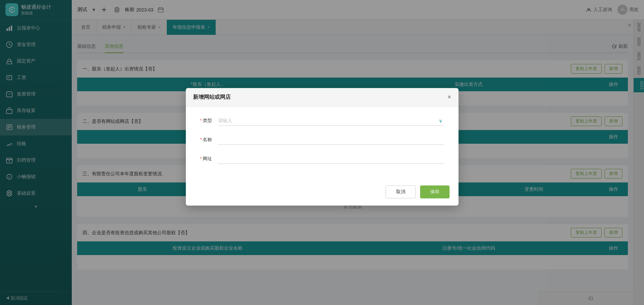 This screenshot has height=305, width=644. What do you see at coordinates (331, 159) in the screenshot?
I see `url-input` at bounding box center [331, 159].